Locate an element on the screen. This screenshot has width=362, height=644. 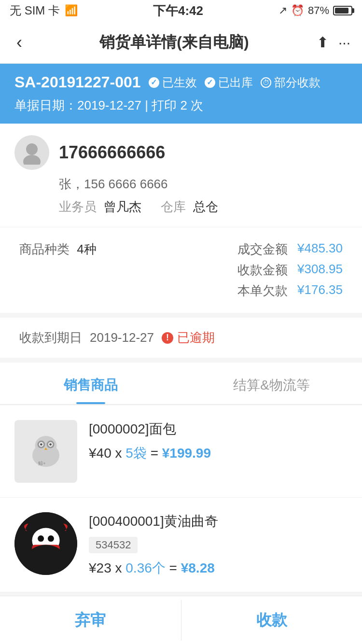
overdue-badge: ! 已逾期 is located at coordinates (188, 338).